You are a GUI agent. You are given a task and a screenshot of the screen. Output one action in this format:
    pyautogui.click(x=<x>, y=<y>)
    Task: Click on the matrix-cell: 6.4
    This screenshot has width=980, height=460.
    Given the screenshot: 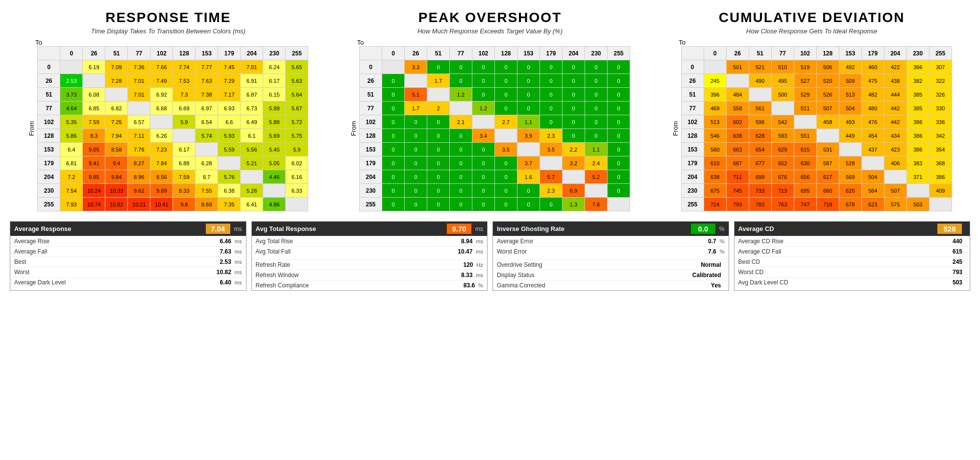 What is the action you would take?
    pyautogui.click(x=72, y=150)
    